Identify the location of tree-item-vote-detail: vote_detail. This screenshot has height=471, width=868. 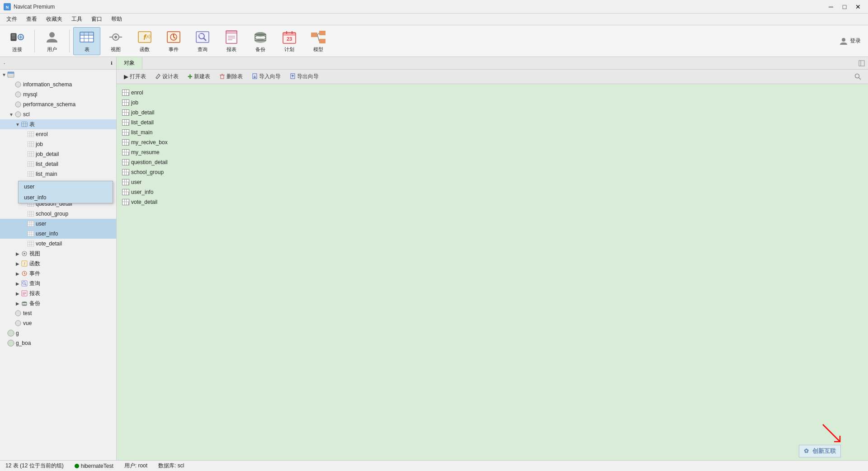
(58, 244).